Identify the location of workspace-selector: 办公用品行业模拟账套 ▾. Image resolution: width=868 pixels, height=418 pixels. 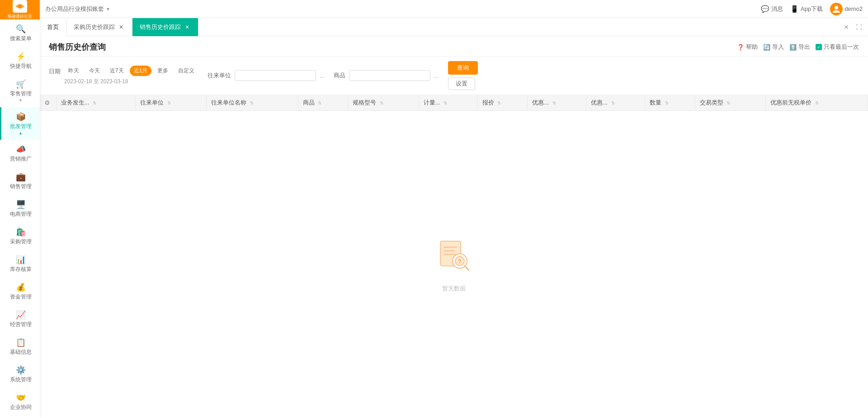
(403, 9).